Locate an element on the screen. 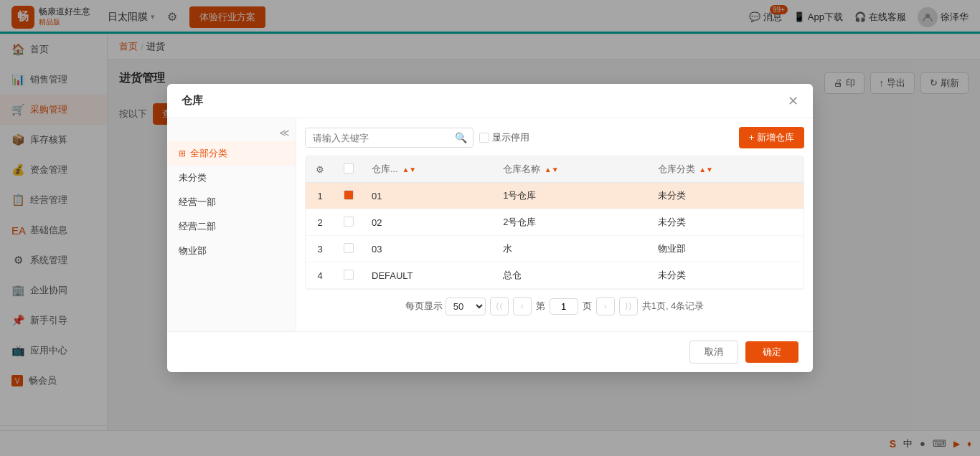 The height and width of the screenshot is (456, 980). search-box: 🔍 is located at coordinates (389, 138).